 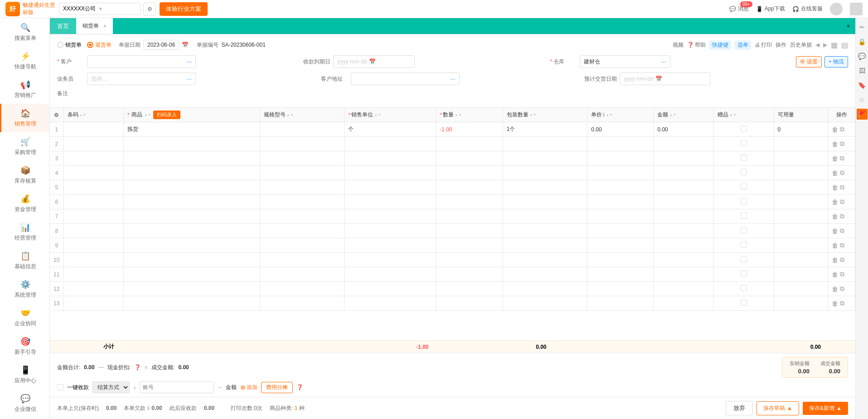 I want to click on sidebar-item-operations: 📊 经营管理, so click(x=24, y=232).